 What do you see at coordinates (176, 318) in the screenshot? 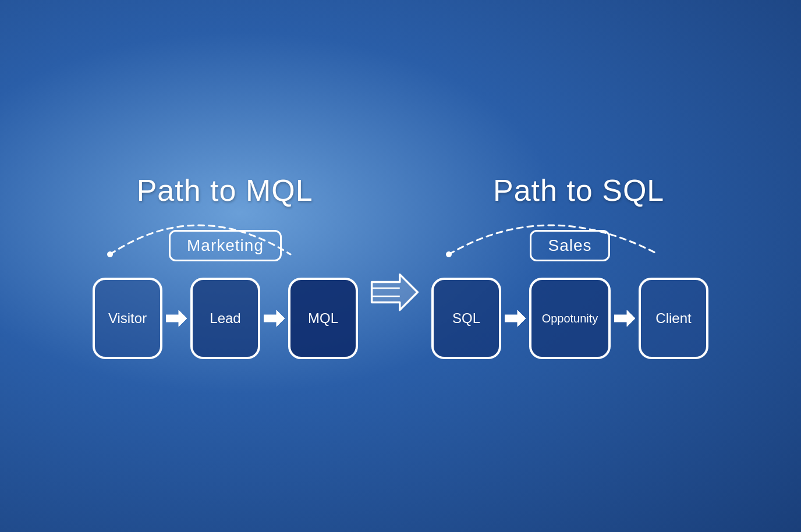
I see `arrow-visitor-lead` at bounding box center [176, 318].